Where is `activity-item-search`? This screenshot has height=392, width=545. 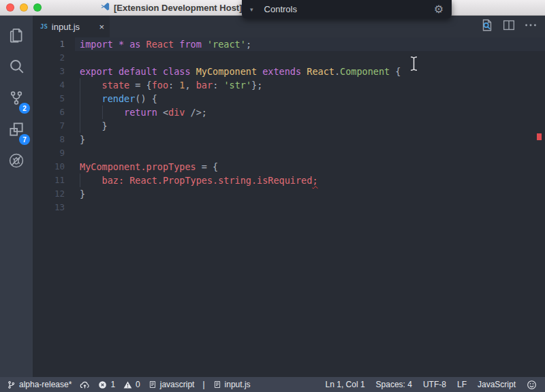 activity-item-search is located at coordinates (16, 68).